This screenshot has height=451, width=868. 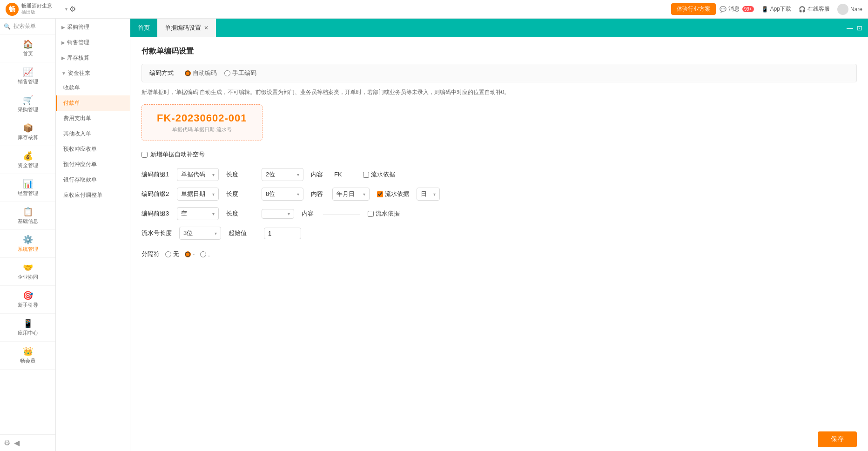 I want to click on menu-item-other-income: 其他收入单, so click(x=93, y=134).